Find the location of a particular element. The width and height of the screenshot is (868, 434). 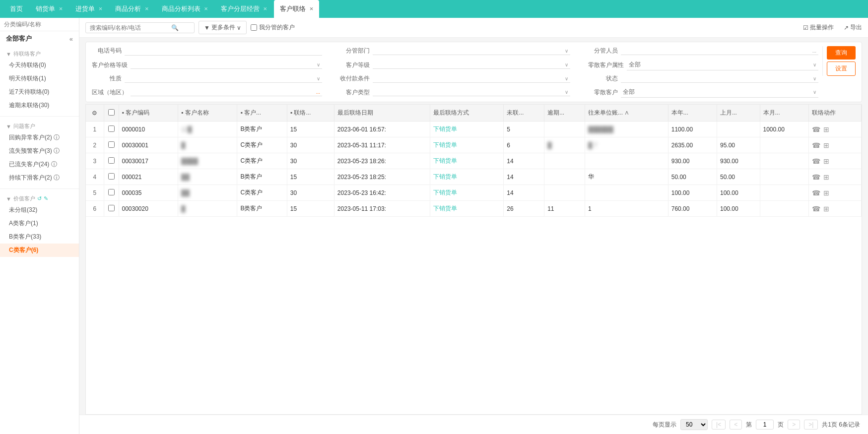

sidebar-all-customers: 全部客户 « is located at coordinates (40, 39).